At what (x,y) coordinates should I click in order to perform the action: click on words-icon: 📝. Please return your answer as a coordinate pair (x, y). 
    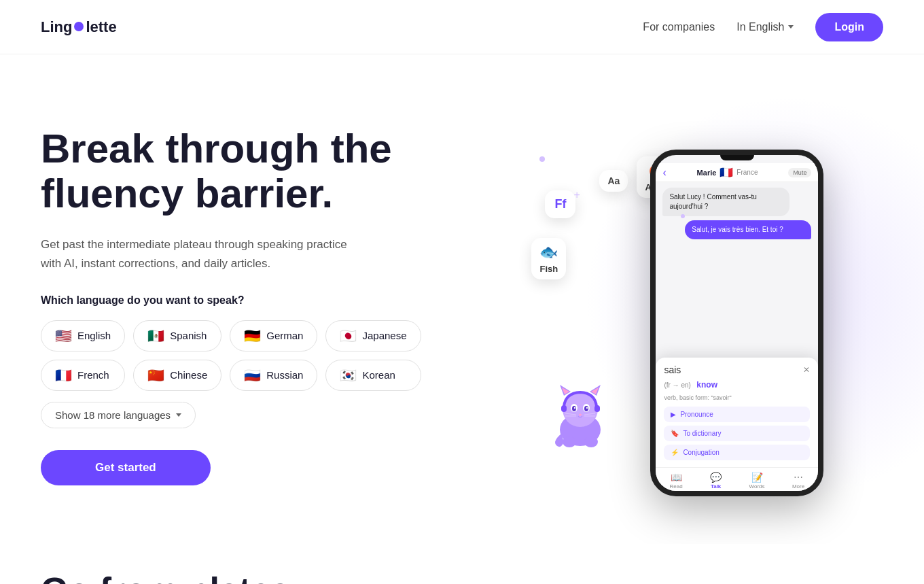
    Looking at the image, I should click on (757, 477).